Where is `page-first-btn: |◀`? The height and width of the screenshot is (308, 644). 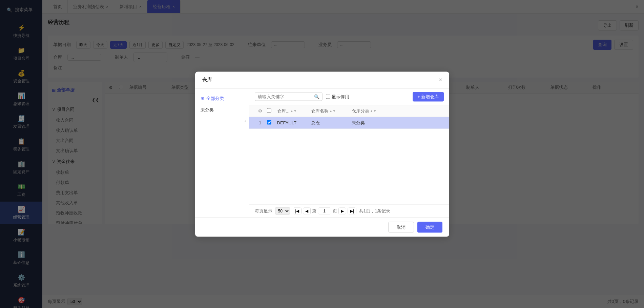 page-first-btn: |◀ is located at coordinates (297, 211).